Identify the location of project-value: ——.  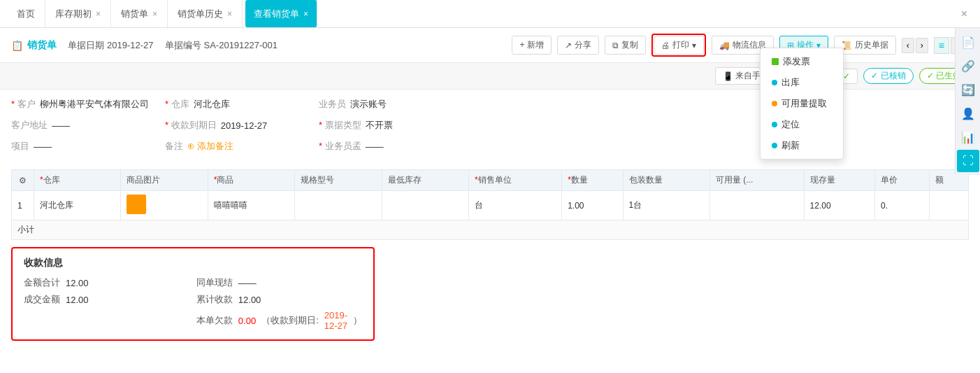
(43, 147).